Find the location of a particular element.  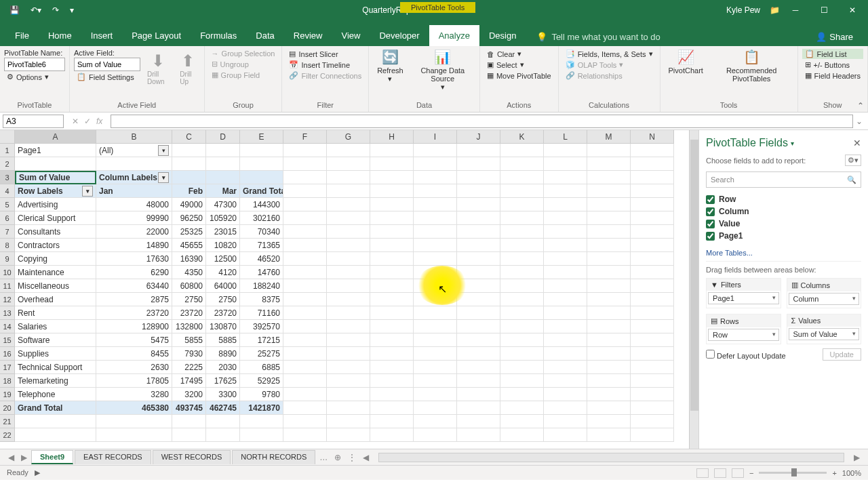

tab-formulas: Formulas is located at coordinates (218, 35).